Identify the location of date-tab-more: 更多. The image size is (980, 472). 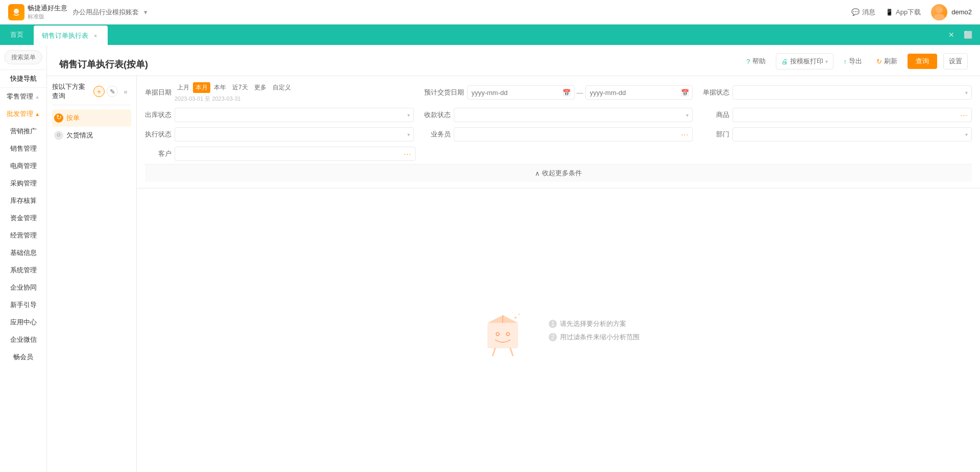
(260, 88).